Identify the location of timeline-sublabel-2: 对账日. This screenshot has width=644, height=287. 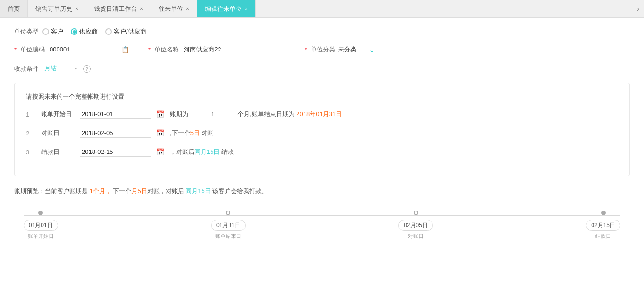
(415, 236).